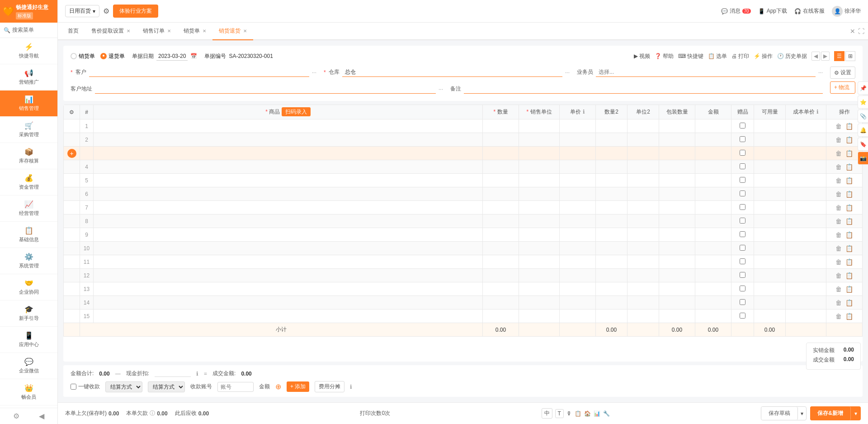  What do you see at coordinates (166, 387) in the screenshot?
I see `calc-method-select: 结算方式` at bounding box center [166, 387].